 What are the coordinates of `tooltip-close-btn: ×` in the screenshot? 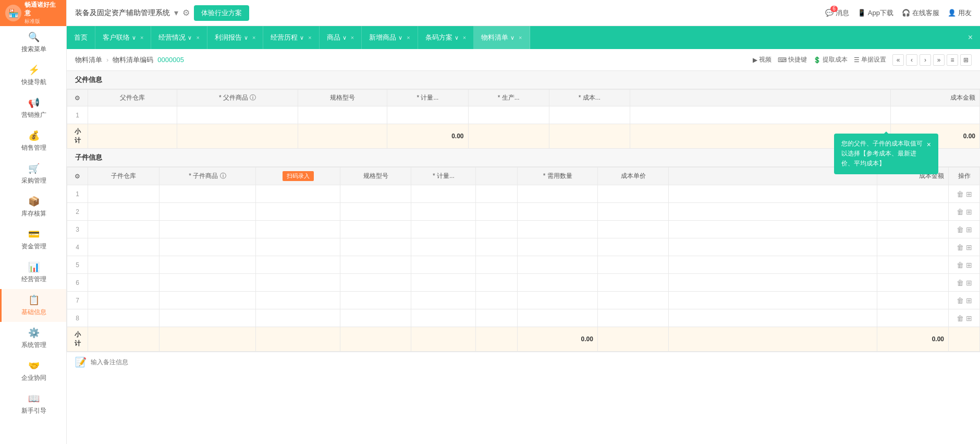 It's located at (929, 145).